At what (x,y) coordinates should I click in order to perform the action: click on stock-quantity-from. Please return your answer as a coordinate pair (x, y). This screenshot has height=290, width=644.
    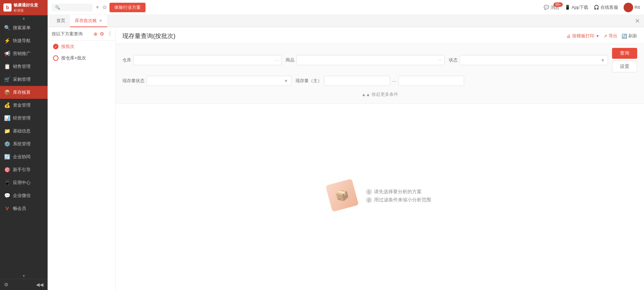
    Looking at the image, I should click on (357, 81).